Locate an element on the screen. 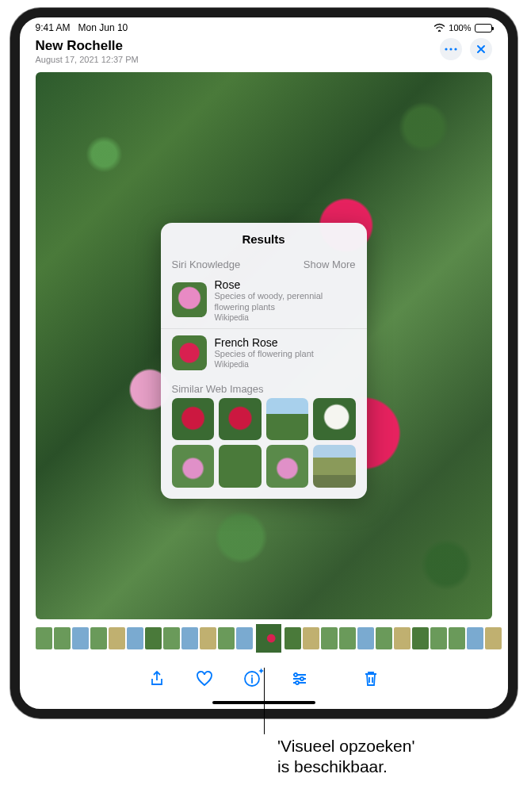 The height and width of the screenshot is (812, 527). share-button is located at coordinates (157, 679).